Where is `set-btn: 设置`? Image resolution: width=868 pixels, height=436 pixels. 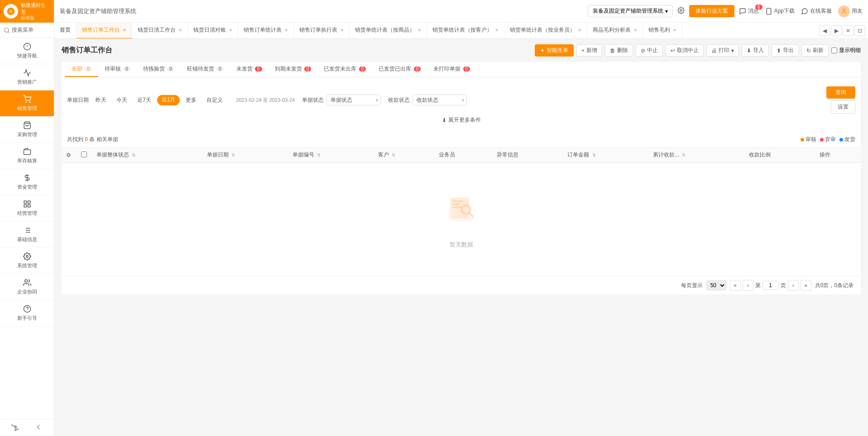
set-btn: 设置 is located at coordinates (843, 107).